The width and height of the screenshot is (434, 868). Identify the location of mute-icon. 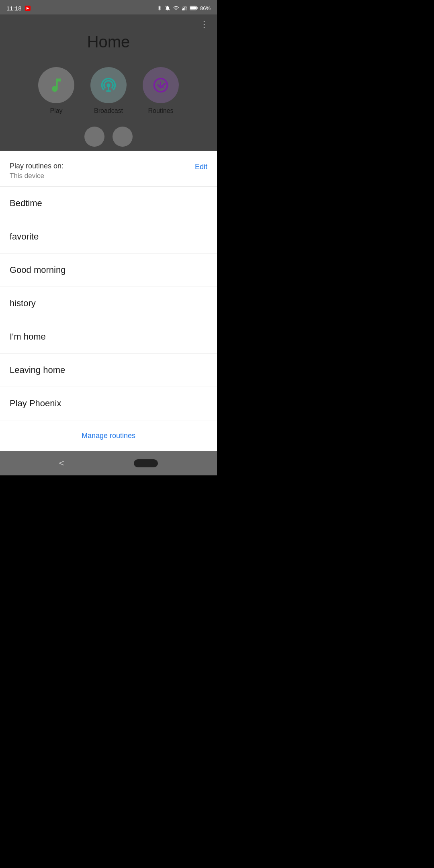
(168, 8).